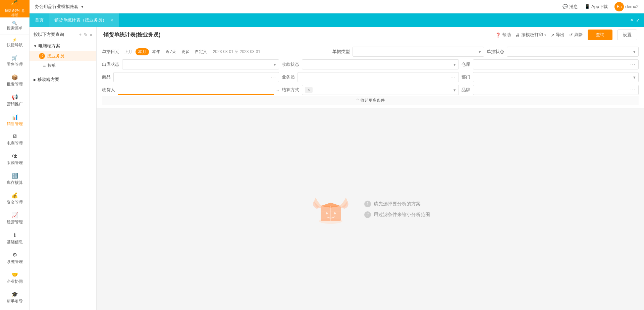  I want to click on sidebar-item-system: ⚙ 系统管理, so click(15, 258).